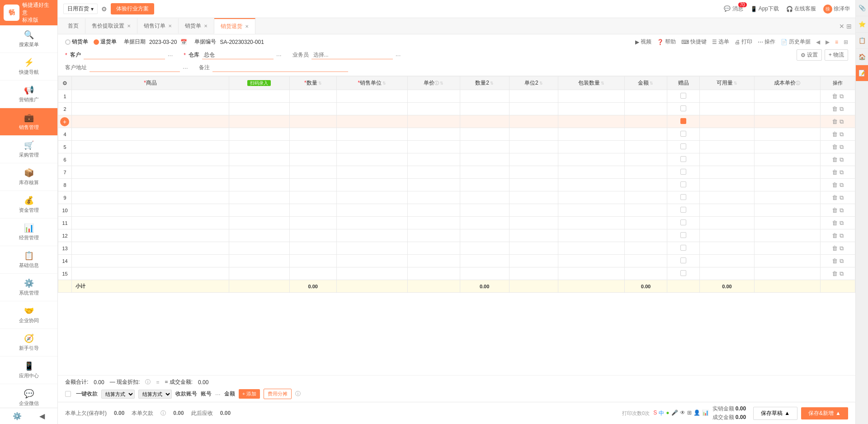 This screenshot has width=868, height=424. Describe the element at coordinates (796, 42) in the screenshot. I see `action-history: 📄历史单据` at that location.